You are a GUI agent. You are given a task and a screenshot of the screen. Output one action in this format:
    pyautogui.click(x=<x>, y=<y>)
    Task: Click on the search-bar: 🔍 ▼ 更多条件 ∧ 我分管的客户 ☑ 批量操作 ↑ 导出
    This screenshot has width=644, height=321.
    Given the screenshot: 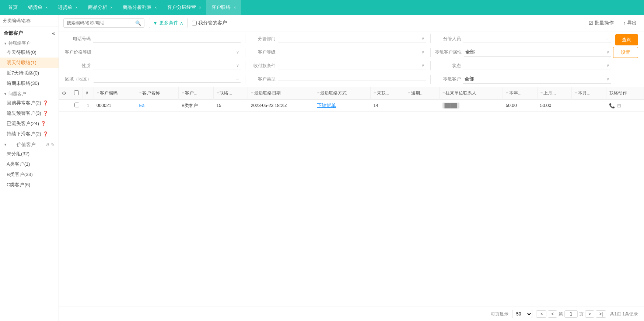 What is the action you would take?
    pyautogui.click(x=351, y=23)
    